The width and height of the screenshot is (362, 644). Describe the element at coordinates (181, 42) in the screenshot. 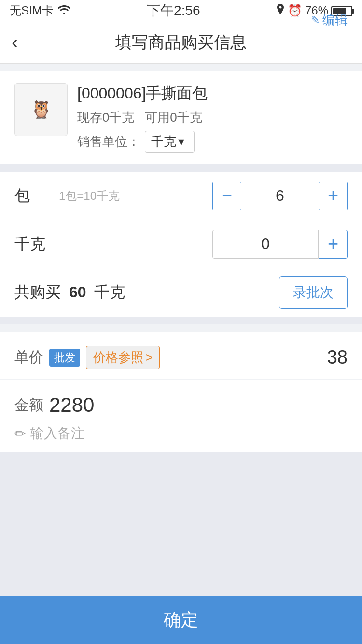

I see `page-title: 填写商品购买信息` at that location.